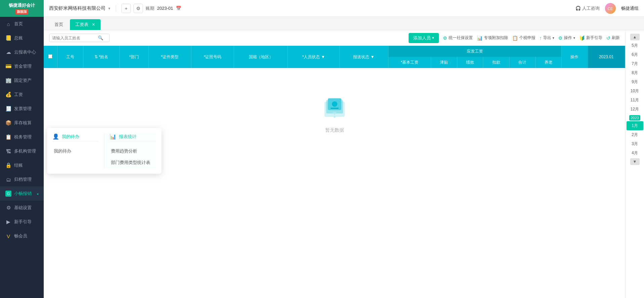  What do you see at coordinates (8, 80) in the screenshot?
I see `fixed-assets-icon: 🏢` at bounding box center [8, 80].